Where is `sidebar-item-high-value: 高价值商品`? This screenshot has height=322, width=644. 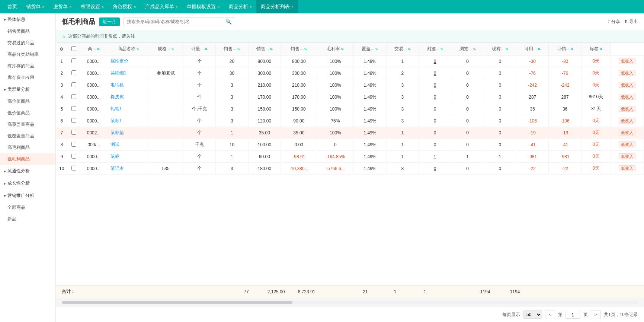 sidebar-item-high-value: 高价值商品 is located at coordinates (28, 101).